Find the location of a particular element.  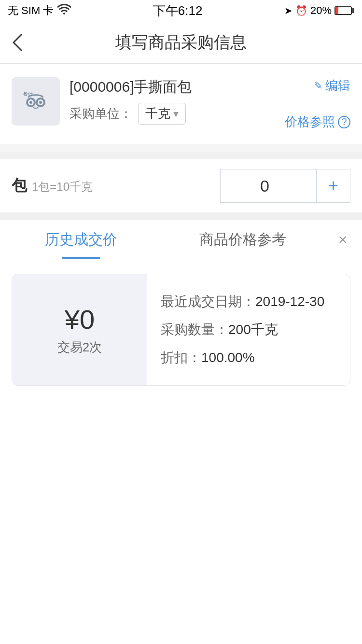

recent-date-label: 最近成交日期： is located at coordinates (208, 301).